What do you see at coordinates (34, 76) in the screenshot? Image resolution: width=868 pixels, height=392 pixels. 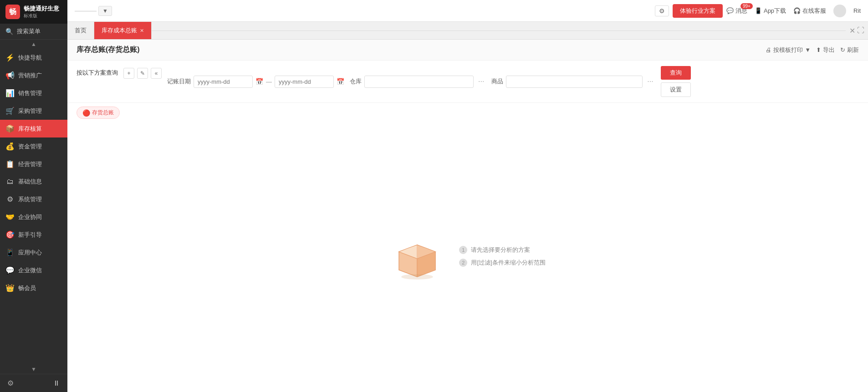 I see `sidebar-item-marketing: 📢 营销推广` at bounding box center [34, 76].